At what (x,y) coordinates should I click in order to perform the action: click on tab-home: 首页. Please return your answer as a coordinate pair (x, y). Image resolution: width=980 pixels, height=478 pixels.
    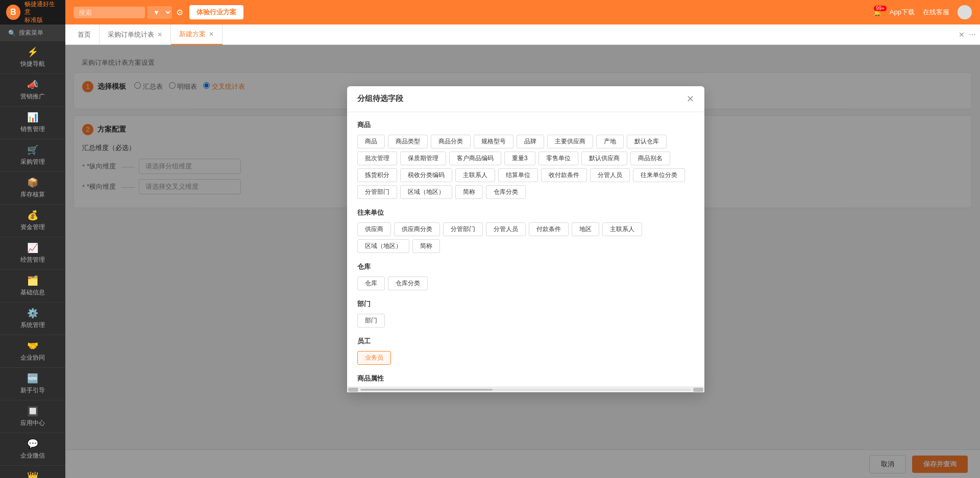
    Looking at the image, I should click on (85, 35).